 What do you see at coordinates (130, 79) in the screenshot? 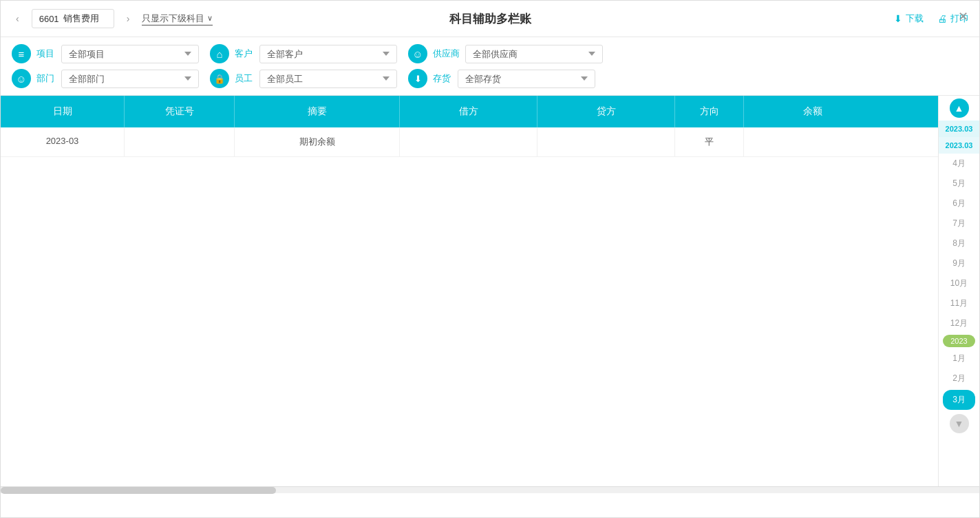
I see `dept-select: 全部部门` at bounding box center [130, 79].